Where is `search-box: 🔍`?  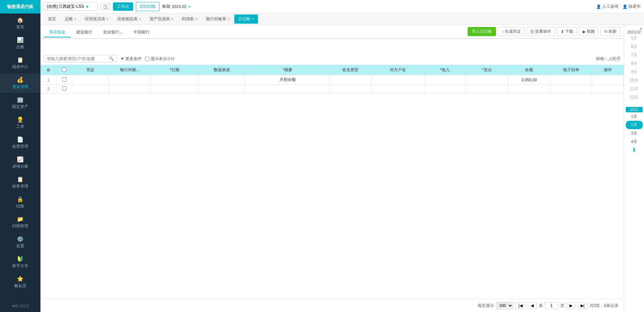 search-box: 🔍 is located at coordinates (80, 59).